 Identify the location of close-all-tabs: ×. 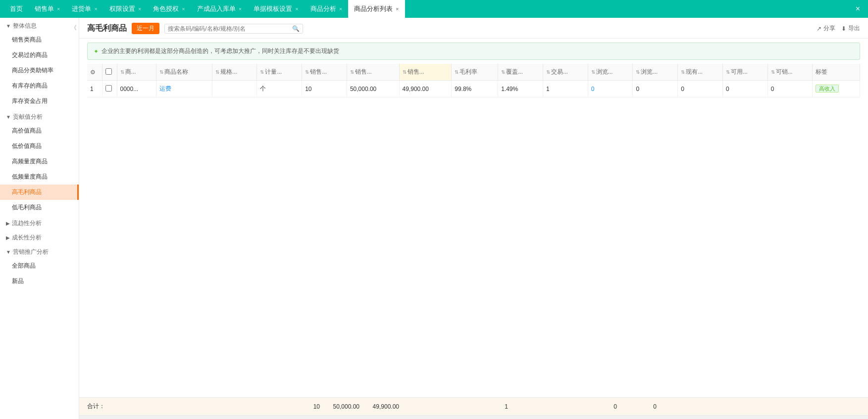
(858, 9).